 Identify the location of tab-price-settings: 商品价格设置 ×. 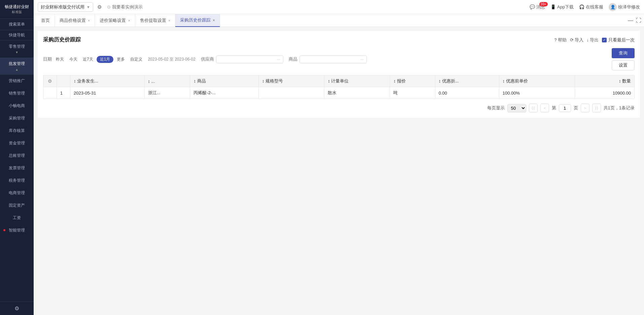
(75, 21).